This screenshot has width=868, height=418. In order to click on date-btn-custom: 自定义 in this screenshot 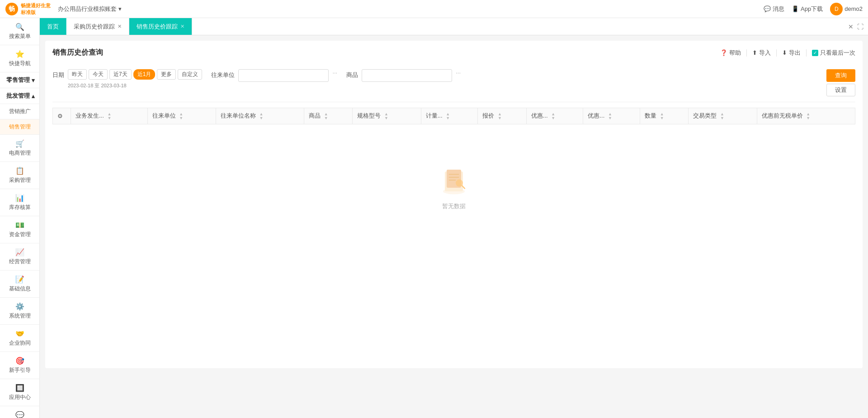, I will do `click(190, 74)`.